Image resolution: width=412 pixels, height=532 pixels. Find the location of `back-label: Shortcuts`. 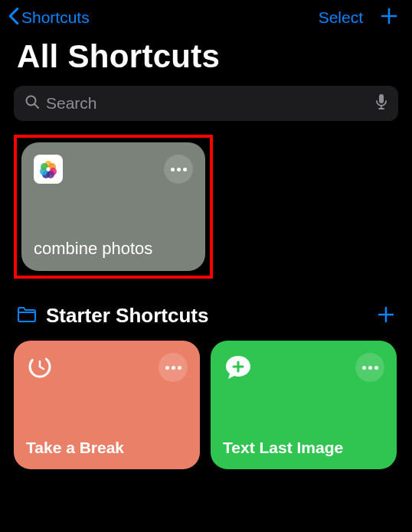

back-label: Shortcuts is located at coordinates (55, 18).